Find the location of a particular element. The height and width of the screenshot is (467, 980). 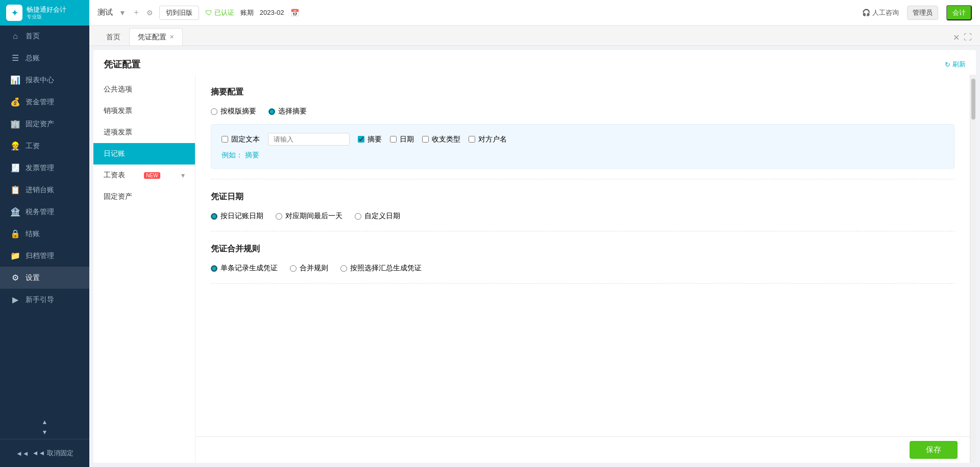

cancel-fixed-button: ◄◄ ◄◄ 取消固定 is located at coordinates (45, 453).